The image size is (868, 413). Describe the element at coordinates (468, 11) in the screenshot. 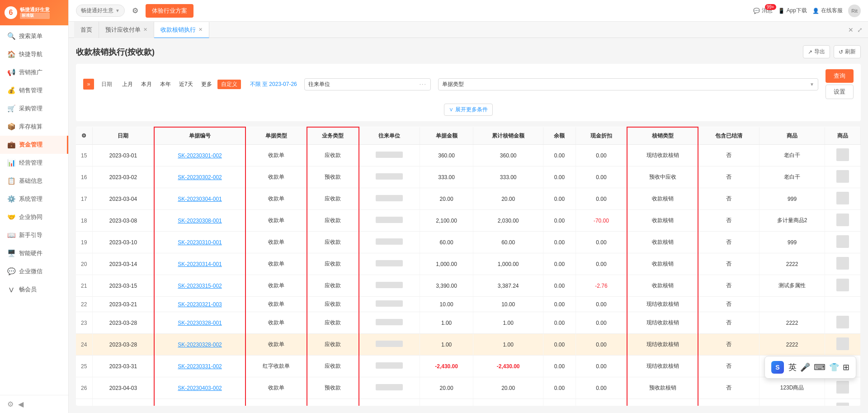

I see `topbar: 畅捷通好生意 ▼ ⚙ 体验行业方案 💬 消息 99+ 📱 App下载 👤 在线客…` at that location.